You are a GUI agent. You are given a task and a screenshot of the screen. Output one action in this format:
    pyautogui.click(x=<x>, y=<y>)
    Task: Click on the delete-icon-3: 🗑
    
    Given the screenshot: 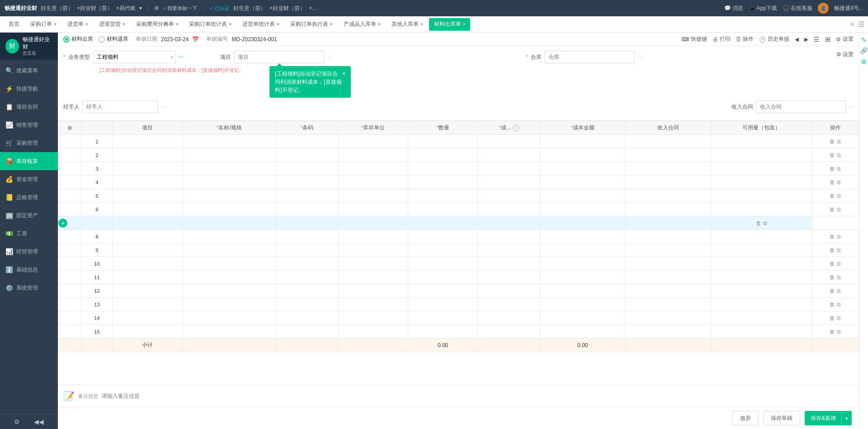 What is the action you would take?
    pyautogui.click(x=832, y=169)
    